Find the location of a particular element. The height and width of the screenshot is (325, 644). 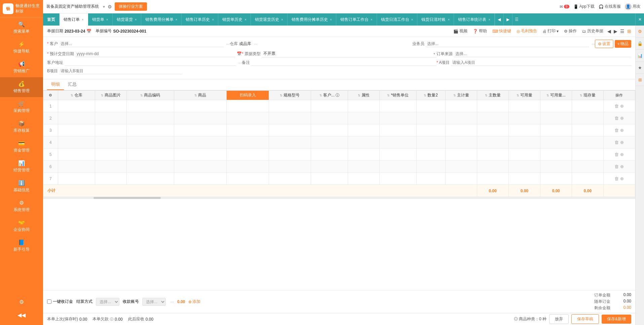

tab-next-btn: ▶ is located at coordinates (508, 19).